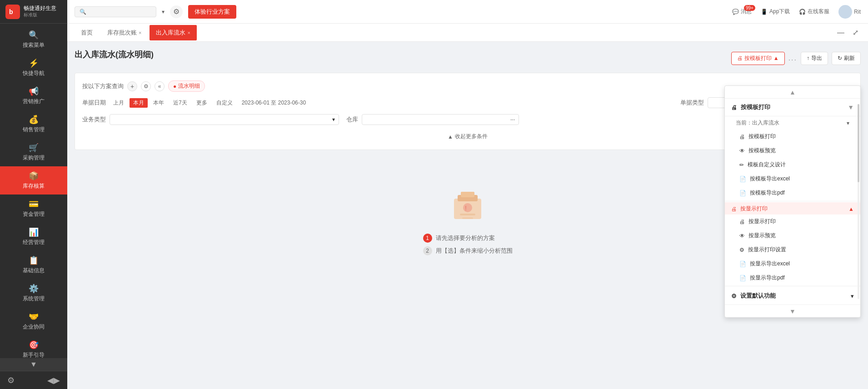  What do you see at coordinates (34, 191) in the screenshot?
I see `sidebar-nav: 🔍 搜索菜单 ⚡ 快捷导航 📢 营销推广 💰 销售管理 🛒 采购管理 📦 库存核…` at bounding box center [34, 191].